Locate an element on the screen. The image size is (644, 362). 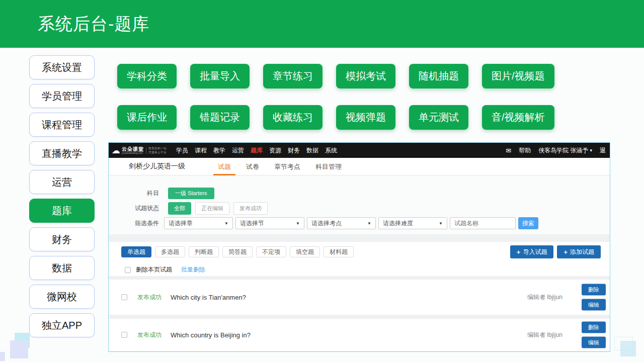
question-type-tab: 判断题 is located at coordinates (204, 252).